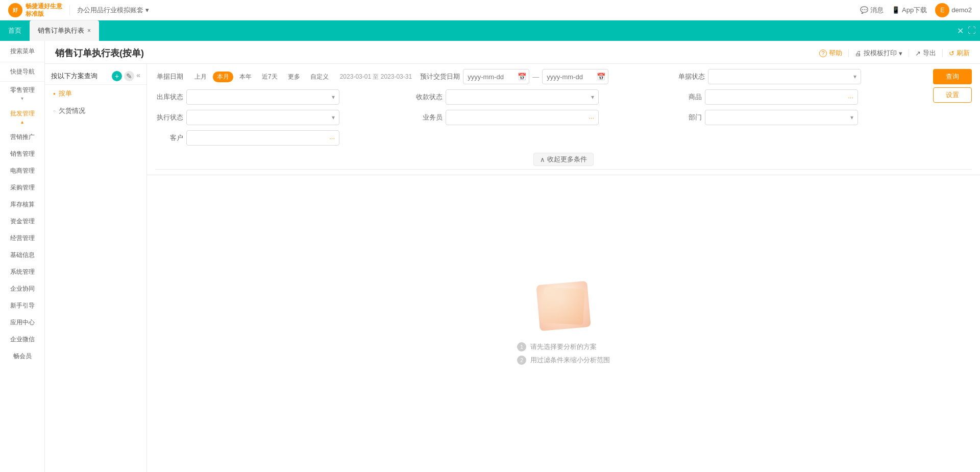 Image resolution: width=980 pixels, height=472 pixels. Describe the element at coordinates (263, 97) in the screenshot. I see `outbound-select: ▾` at that location.